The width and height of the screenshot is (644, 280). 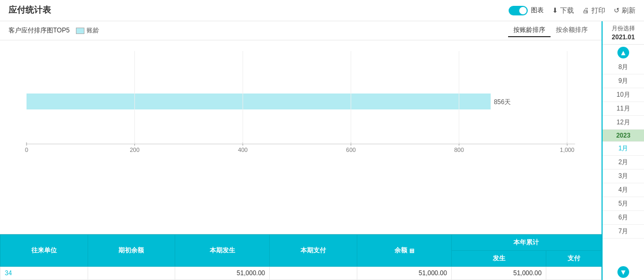 What do you see at coordinates (623, 190) in the screenshot?
I see `sidebar-month-item: 4月` at bounding box center [623, 190].